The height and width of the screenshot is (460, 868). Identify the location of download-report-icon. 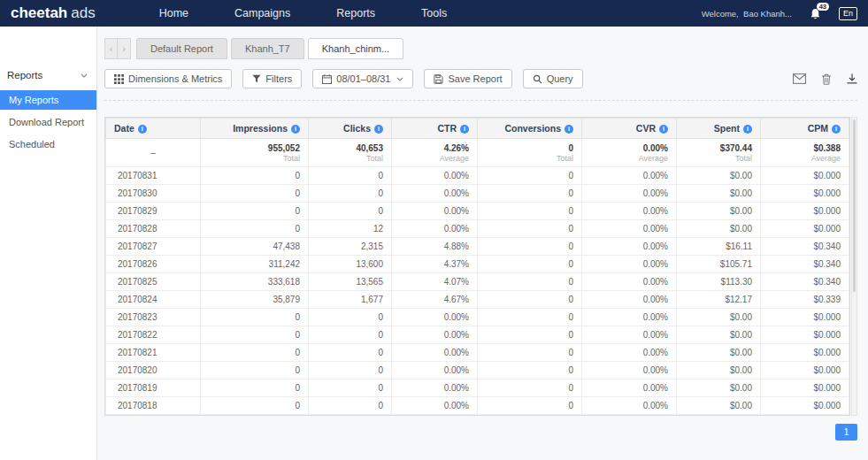
(852, 79).